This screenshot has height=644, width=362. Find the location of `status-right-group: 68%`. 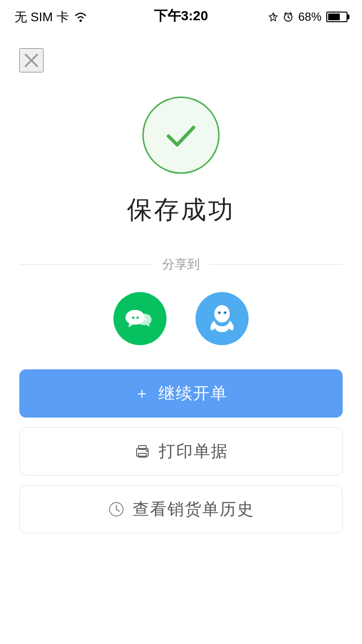

status-right-group: 68% is located at coordinates (308, 17).